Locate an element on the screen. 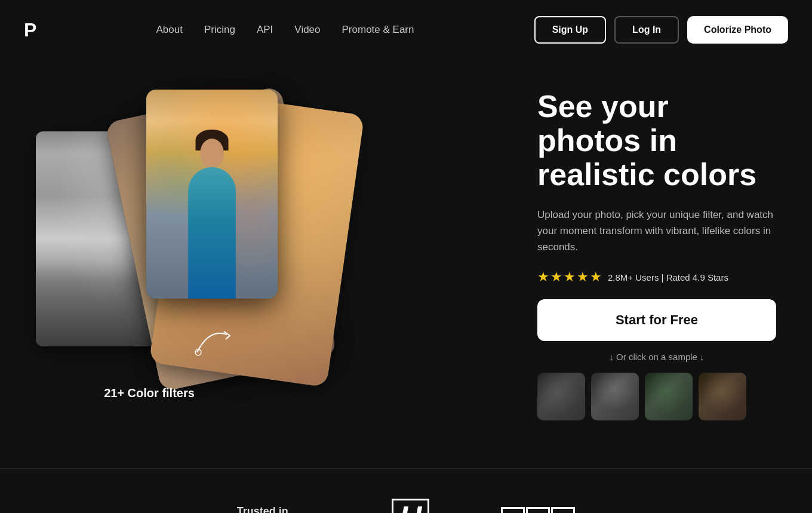  nav-links: About Pricing API Video Promote & Earn is located at coordinates (285, 30).